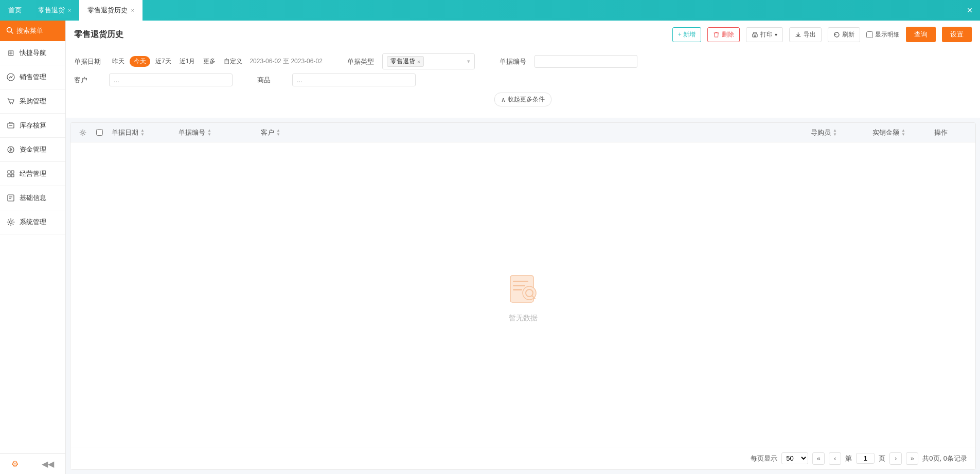 The image size is (980, 474). What do you see at coordinates (33, 150) in the screenshot?
I see `sidebar-item-finance: 资金管理` at bounding box center [33, 150].